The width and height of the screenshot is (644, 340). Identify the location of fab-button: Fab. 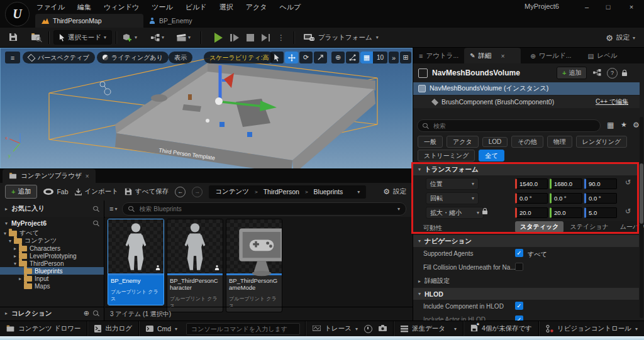
(55, 192).